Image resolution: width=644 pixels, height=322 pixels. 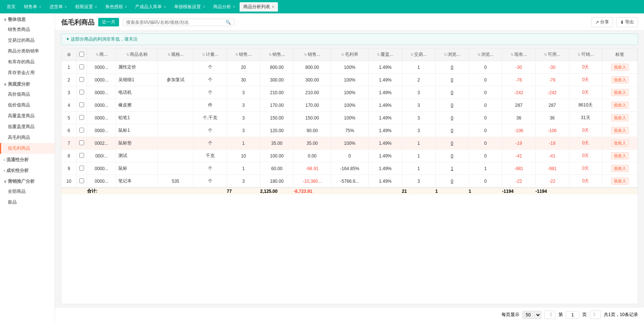 I want to click on page-size-select: 50 100, so click(x=532, y=315).